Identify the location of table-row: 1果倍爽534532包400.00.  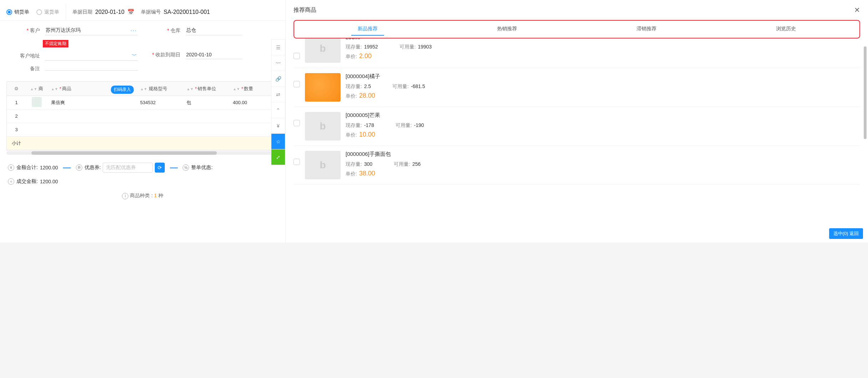
(143, 103).